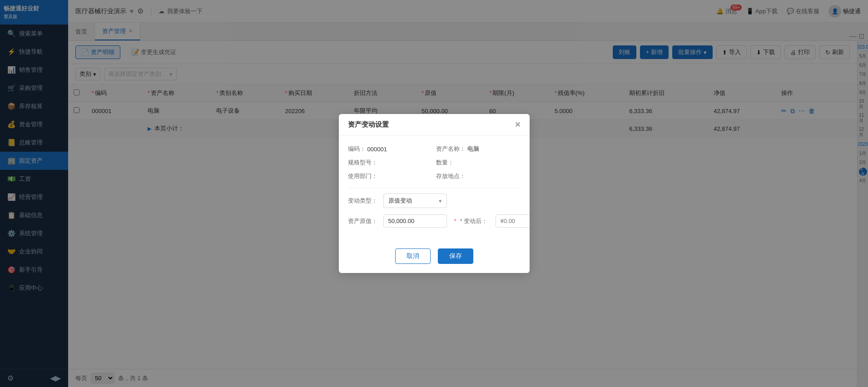 The height and width of the screenshot is (387, 868). What do you see at coordinates (362, 163) in the screenshot?
I see `dialog-spec-label: 规格型号：` at bounding box center [362, 163].